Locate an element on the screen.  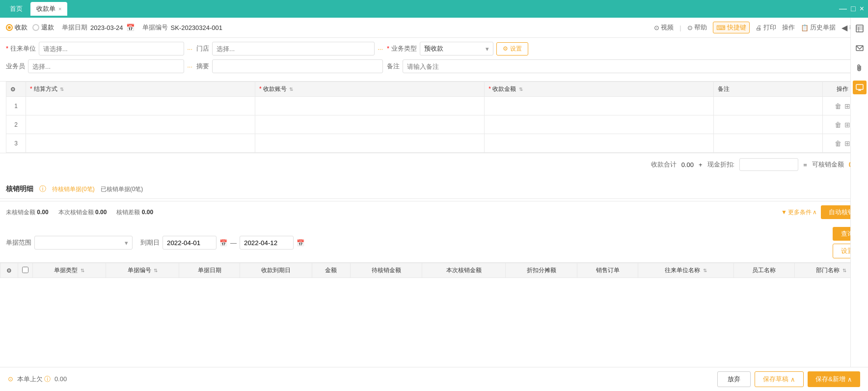
discount-input is located at coordinates (769, 165).